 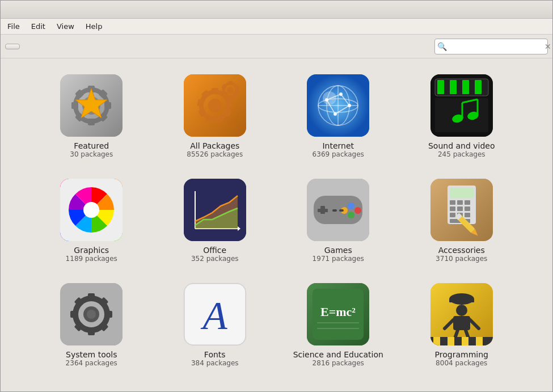 I want to click on category-icon-internet, so click(x=338, y=106).